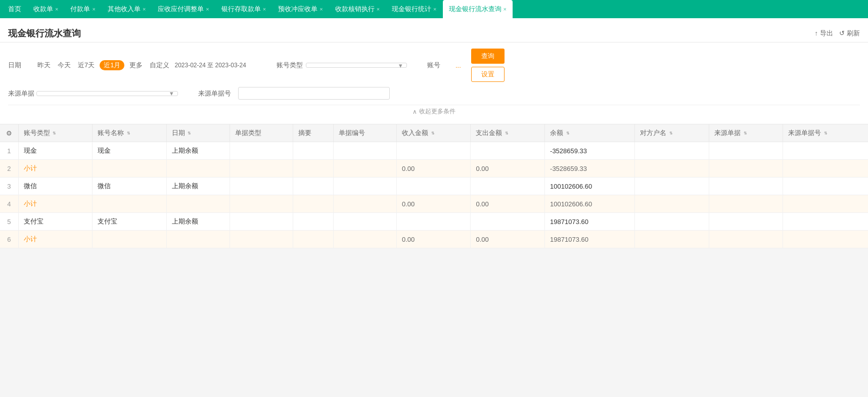 The image size is (868, 397). Describe the element at coordinates (56, 151) in the screenshot. I see `account-type-cell: 现金` at that location.